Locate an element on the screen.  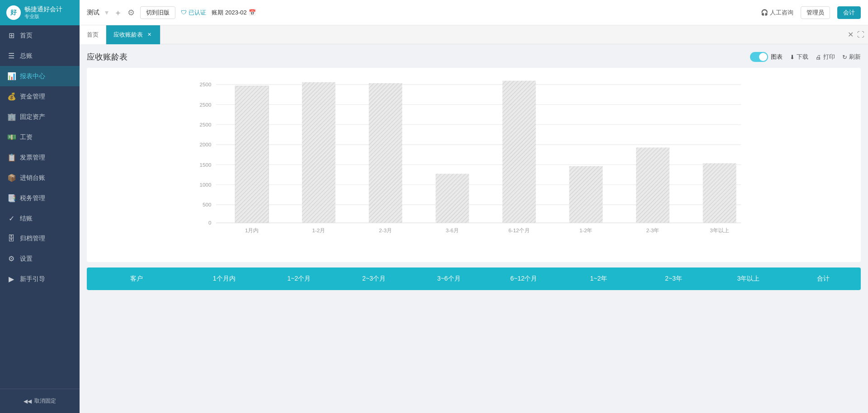
page-title: 应收账龄表 is located at coordinates (107, 57).